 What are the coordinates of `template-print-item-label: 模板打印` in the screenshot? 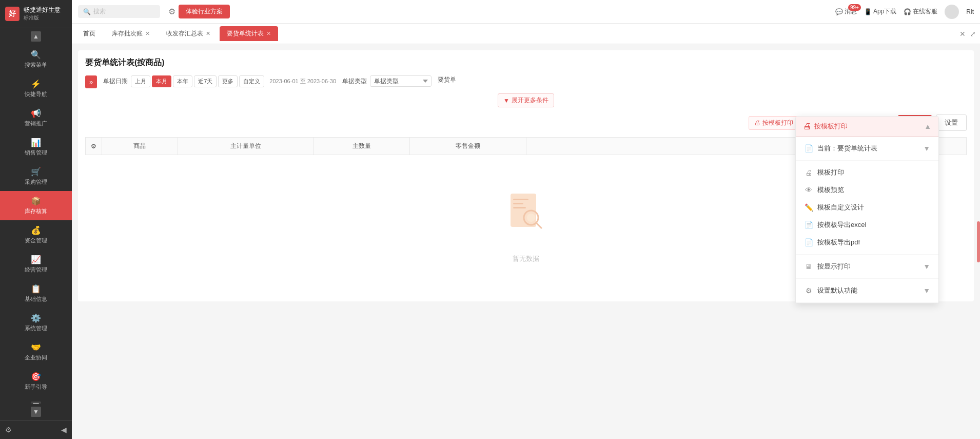 It's located at (831, 173).